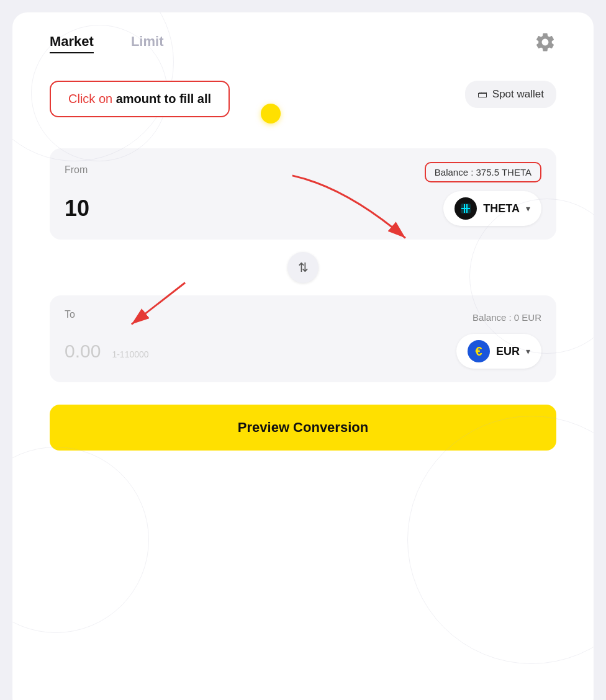 Image resolution: width=606 pixels, height=700 pixels. I want to click on hint-prefix: Click on, so click(92, 99).